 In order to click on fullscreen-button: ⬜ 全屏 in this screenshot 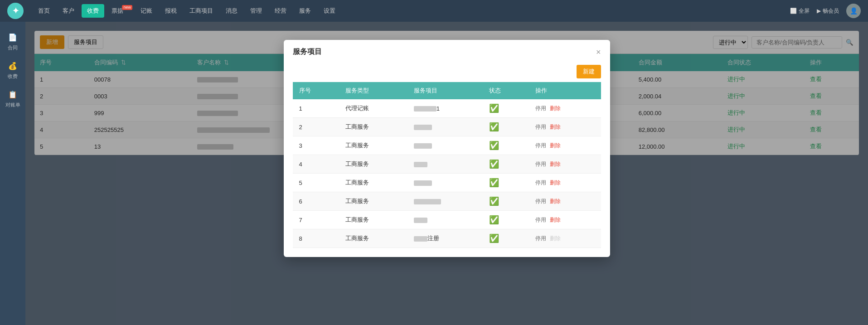, I will do `click(800, 11)`.